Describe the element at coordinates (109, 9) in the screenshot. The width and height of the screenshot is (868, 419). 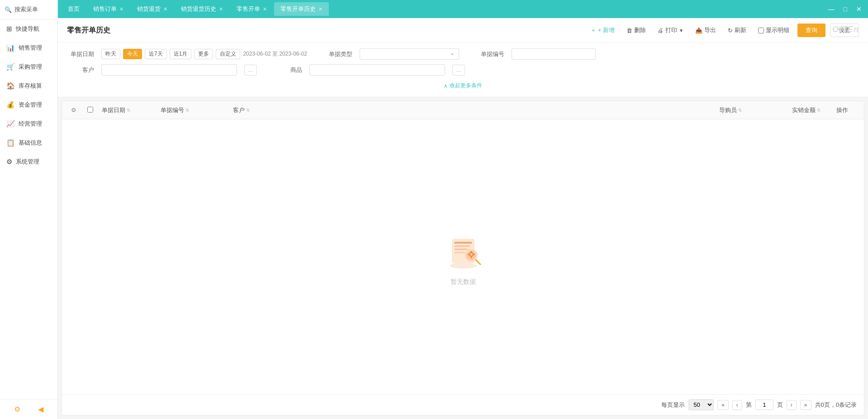
I see `tab-sales-order: 销售订单 ✕` at that location.